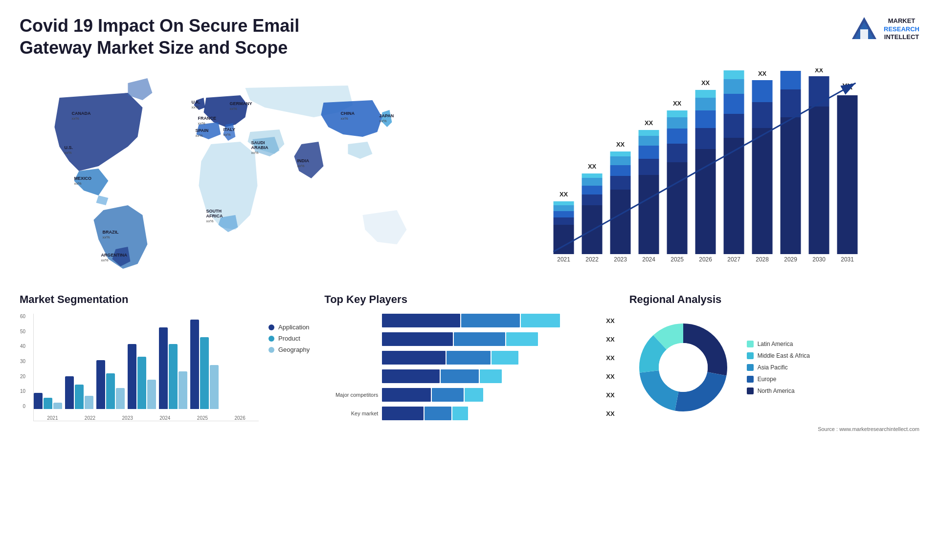 The width and height of the screenshot is (939, 560). Describe the element at coordinates (207, 118) in the screenshot. I see `svg-text: FRANCE` at that location.